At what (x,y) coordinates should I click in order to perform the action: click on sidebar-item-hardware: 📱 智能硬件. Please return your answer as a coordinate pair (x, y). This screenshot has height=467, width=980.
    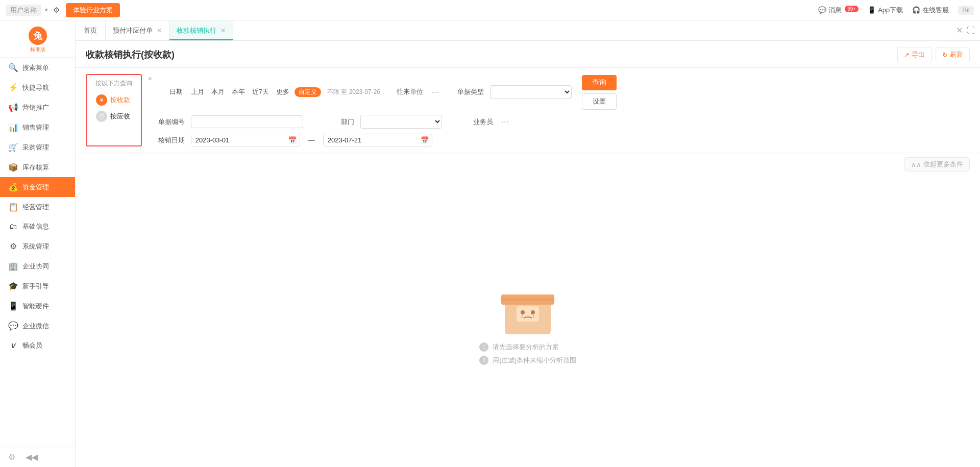
    Looking at the image, I should click on (38, 306).